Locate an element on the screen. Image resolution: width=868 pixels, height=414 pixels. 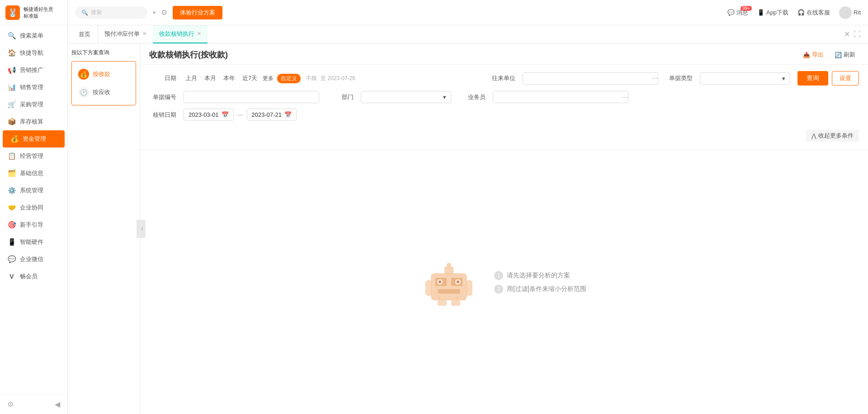
shortcut-prev-month: 上月 is located at coordinates (191, 78).